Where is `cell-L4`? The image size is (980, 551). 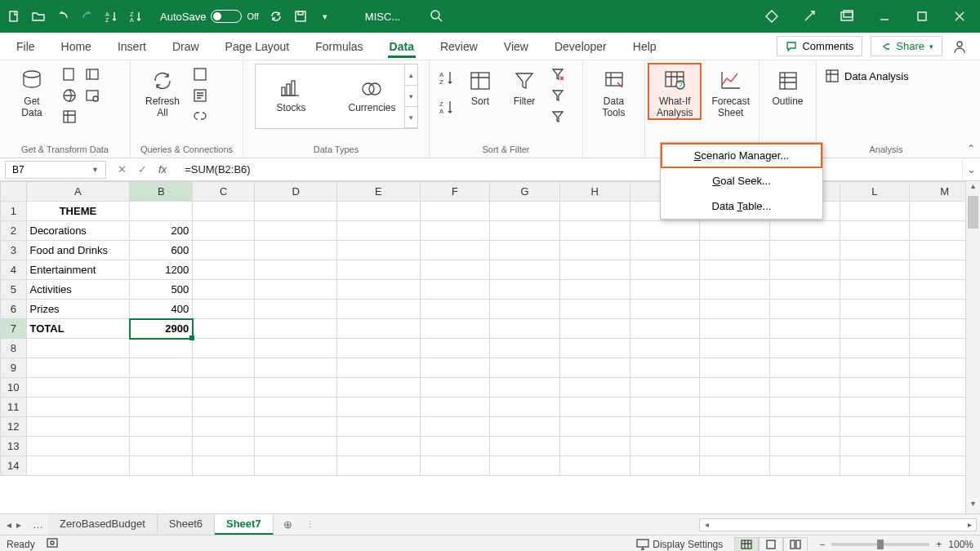 cell-L4 is located at coordinates (875, 270).